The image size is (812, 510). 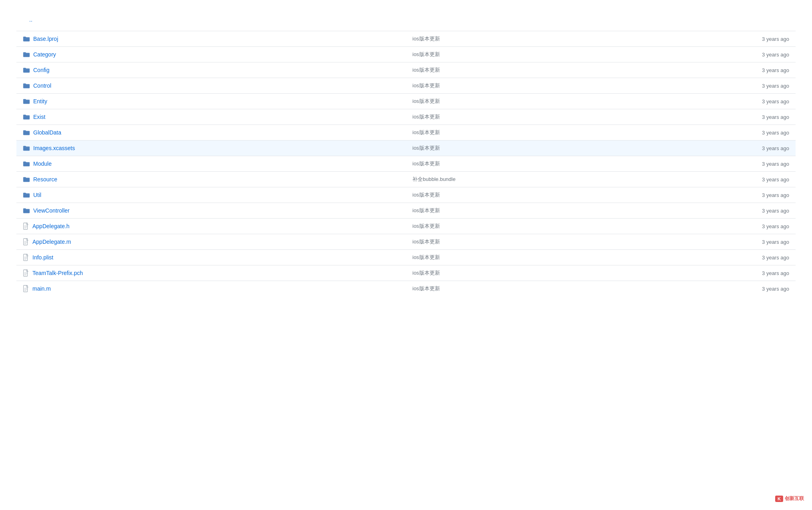 I want to click on table-row: Module ios版本更新 3 years ago, so click(x=406, y=164).